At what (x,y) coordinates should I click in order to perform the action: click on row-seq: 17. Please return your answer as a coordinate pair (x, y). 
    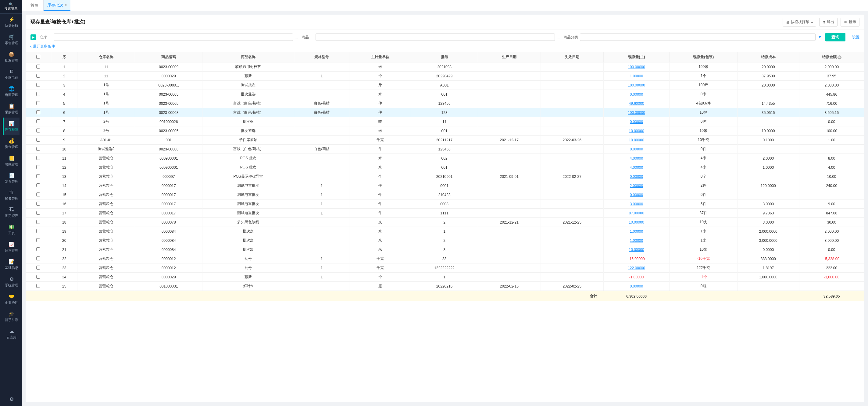
    Looking at the image, I should click on (64, 213).